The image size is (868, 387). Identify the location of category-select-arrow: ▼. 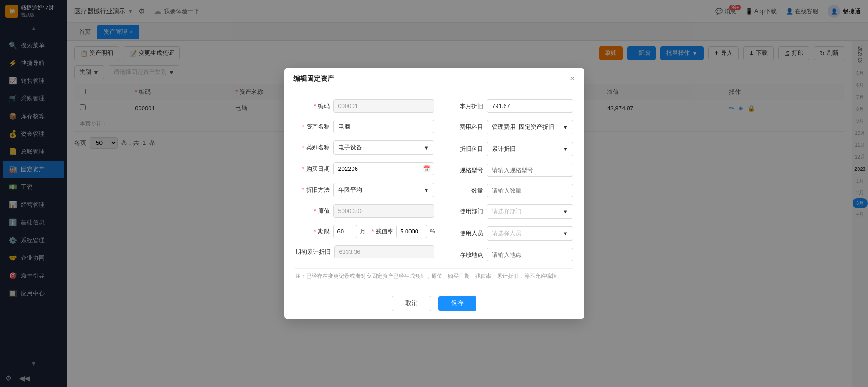
(426, 148).